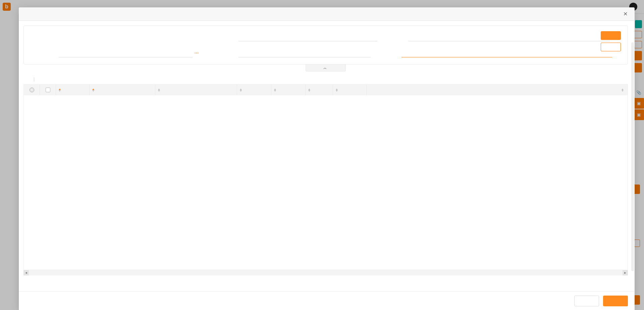 This screenshot has height=310, width=644. I want to click on note-input, so click(507, 53).